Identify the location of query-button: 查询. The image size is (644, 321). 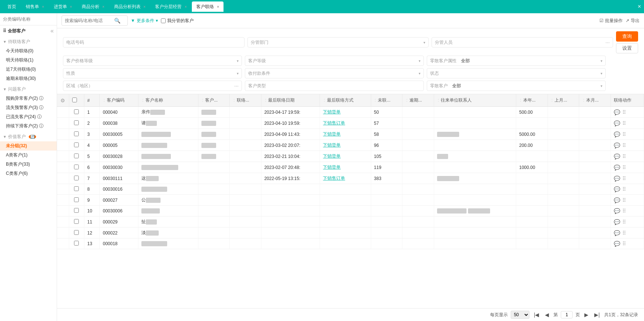
(627, 36).